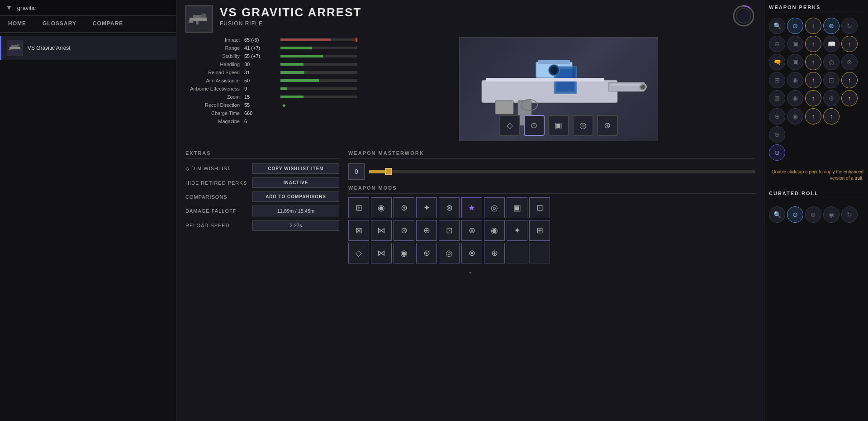 This screenshot has width=868, height=421. I want to click on search-input, so click(94, 8).